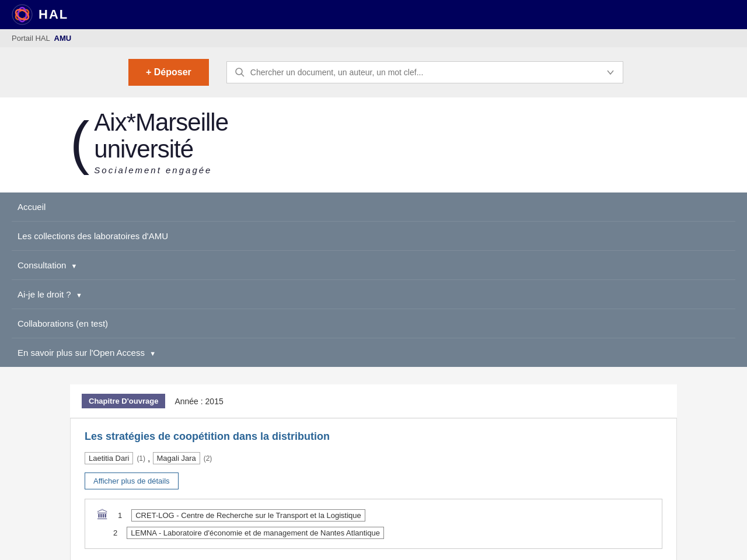 This screenshot has height=560, width=747. What do you see at coordinates (54, 15) in the screenshot?
I see `hal-logo-text: HAL` at bounding box center [54, 15].